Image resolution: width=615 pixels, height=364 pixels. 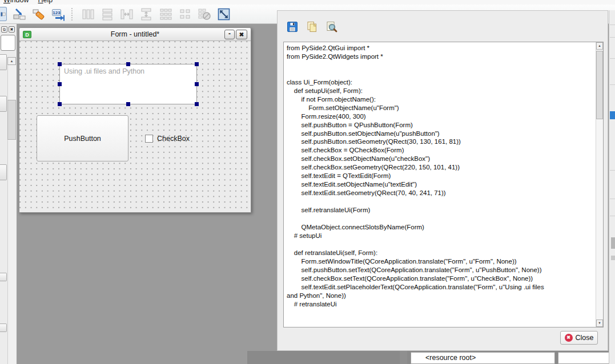 I want to click on save-icon, so click(x=292, y=27).